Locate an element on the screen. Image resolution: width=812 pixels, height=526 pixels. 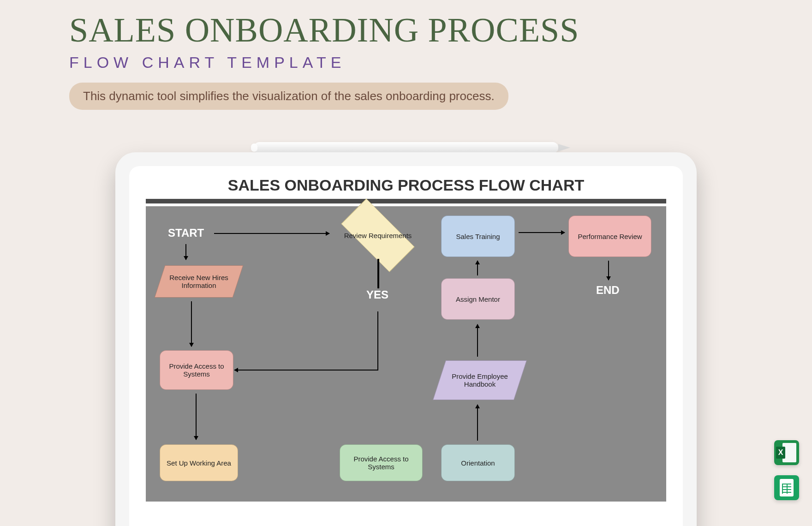
end-label: END is located at coordinates (608, 290).